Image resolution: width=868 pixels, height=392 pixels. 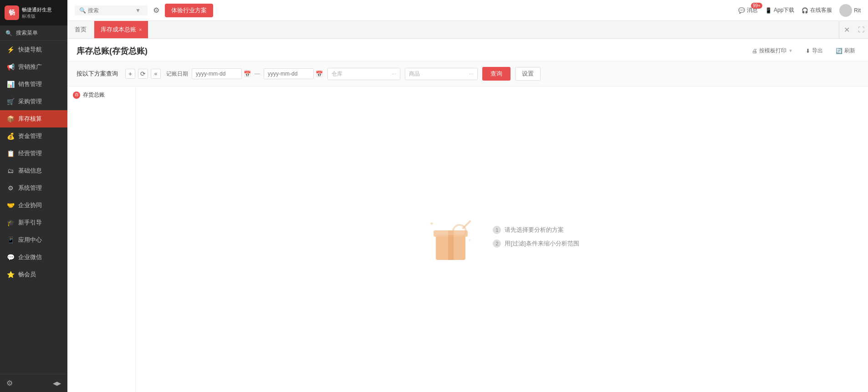 I want to click on topbar-search-input, so click(x=111, y=10).